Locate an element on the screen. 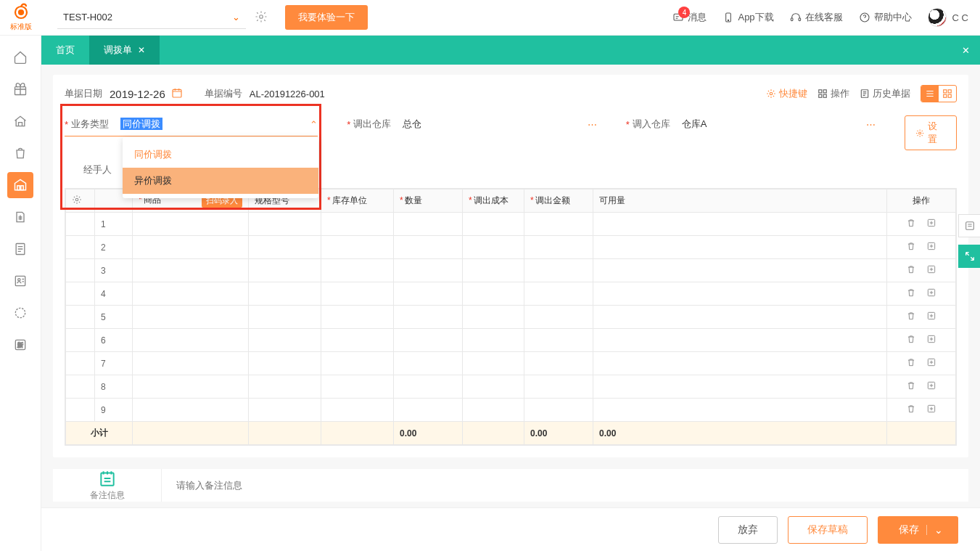 This screenshot has height=551, width=980. tabbar-close-icon: ✕ is located at coordinates (965, 50).